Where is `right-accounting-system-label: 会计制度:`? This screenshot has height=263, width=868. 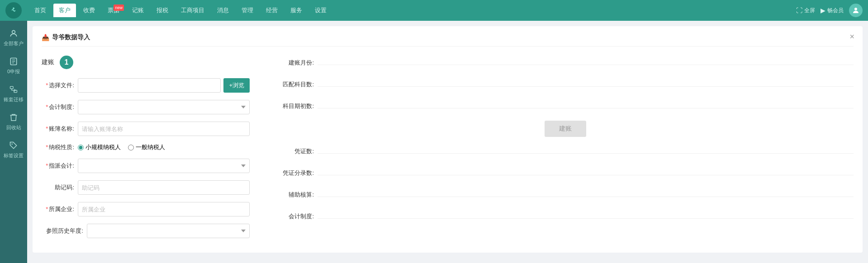
right-accounting-system-label: 会计制度: is located at coordinates (297, 216).